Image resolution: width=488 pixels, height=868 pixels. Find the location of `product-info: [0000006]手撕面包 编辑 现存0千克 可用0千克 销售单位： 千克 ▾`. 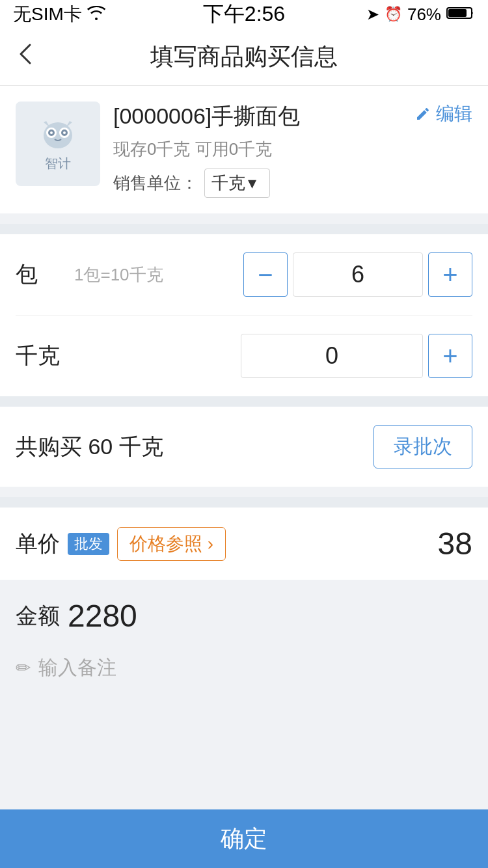

product-info: [0000006]手撕面包 编辑 现存0千克 可用0千克 销售单位： 千克 ▾ is located at coordinates (293, 150).